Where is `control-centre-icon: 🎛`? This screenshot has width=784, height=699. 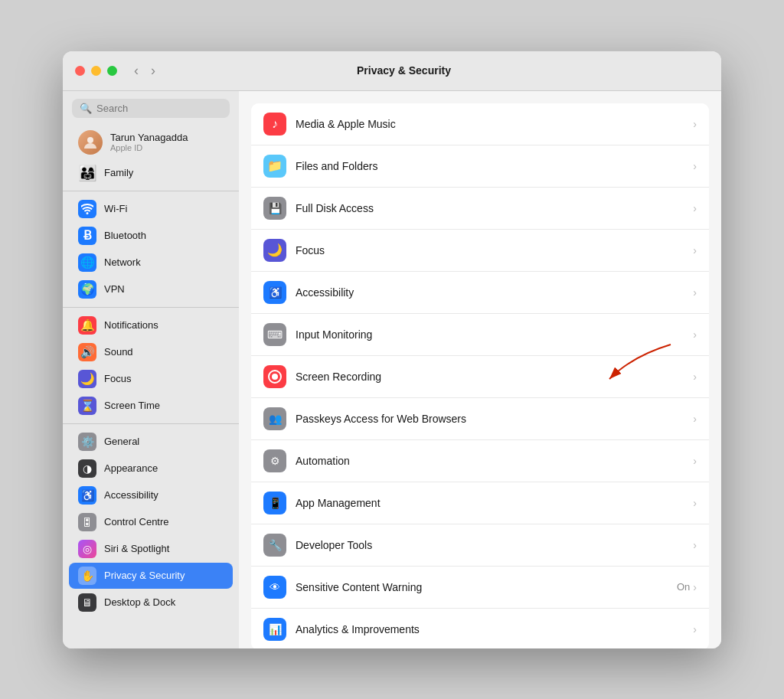
control-centre-icon: 🎛 is located at coordinates (87, 522).